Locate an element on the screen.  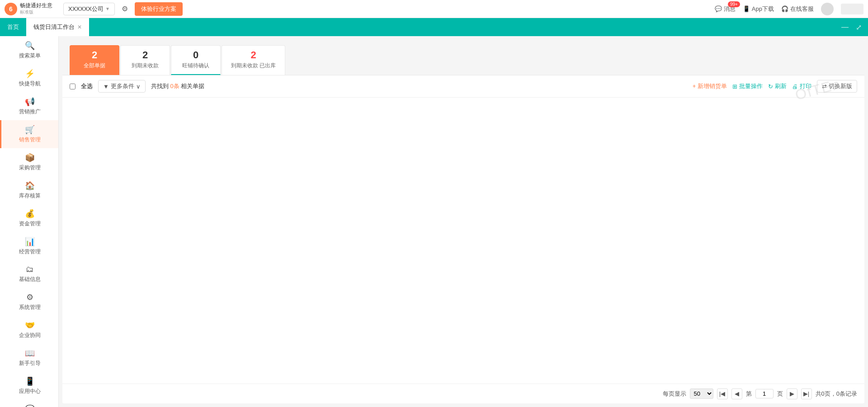
nav-right-buttons: — ⤢ is located at coordinates (854, 27).